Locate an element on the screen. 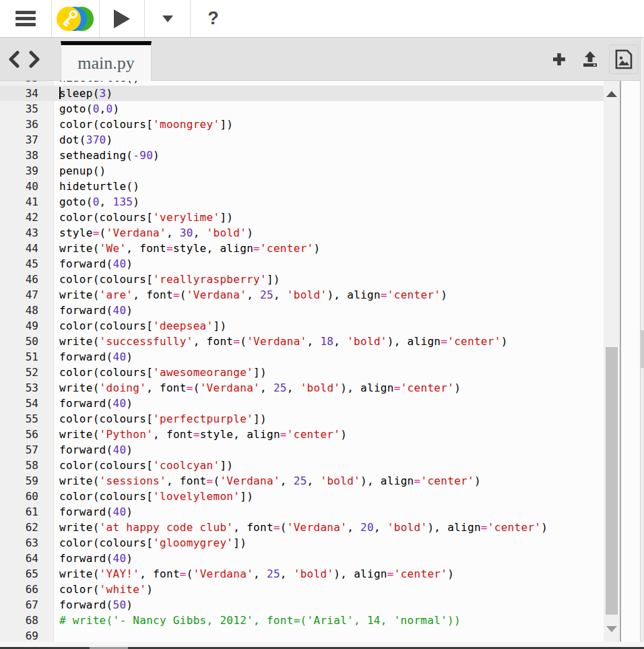 This screenshot has height=649, width=644. code-line: 64forward(40) is located at coordinates (311, 558).